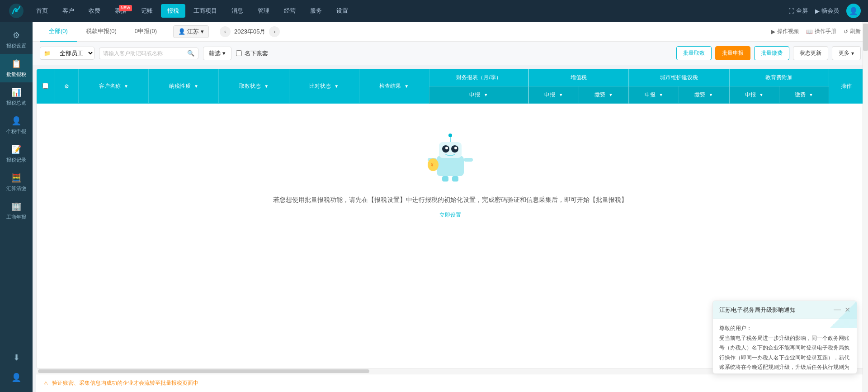  Describe the element at coordinates (101, 32) in the screenshot. I see `tab-tax-declare: 税款申报(0)` at that location.